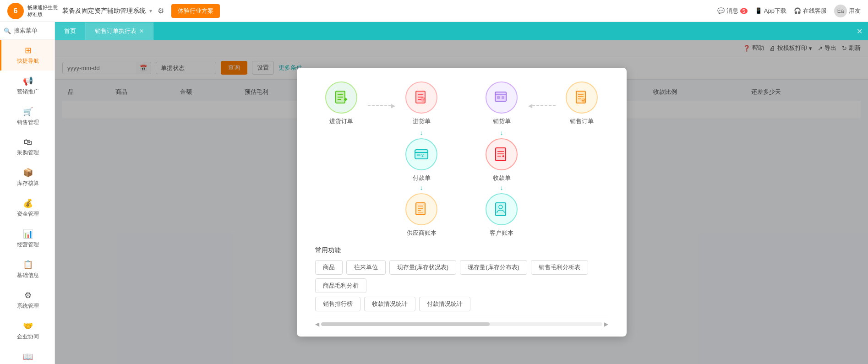 The height and width of the screenshot is (364, 868). What do you see at coordinates (27, 55) in the screenshot?
I see `sidebar-item-quick-nav: ⊞ 快捷导航` at bounding box center [27, 55].